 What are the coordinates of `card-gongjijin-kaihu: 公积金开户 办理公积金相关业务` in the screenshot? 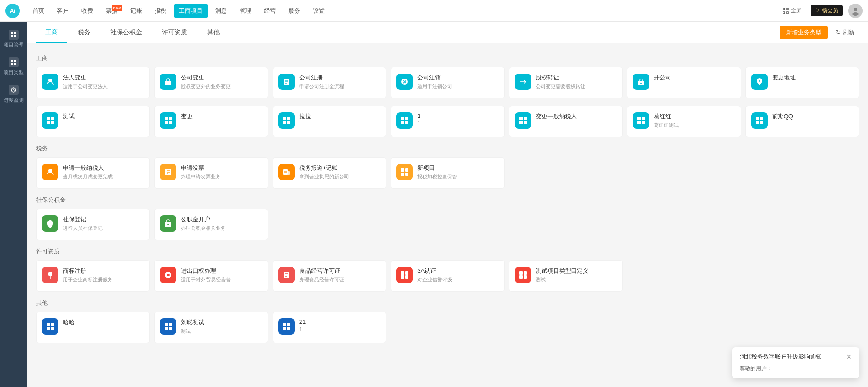 It's located at (211, 224).